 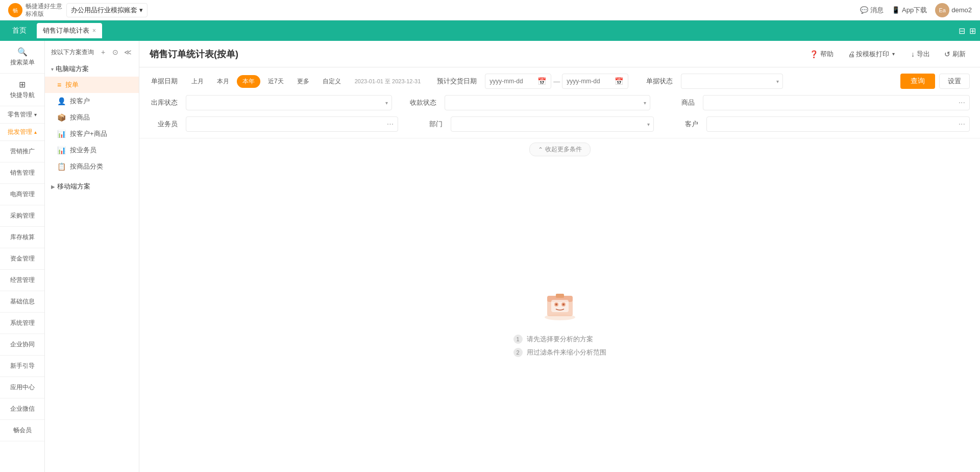 I want to click on delivery-label: 出库状态, so click(x=163, y=103).